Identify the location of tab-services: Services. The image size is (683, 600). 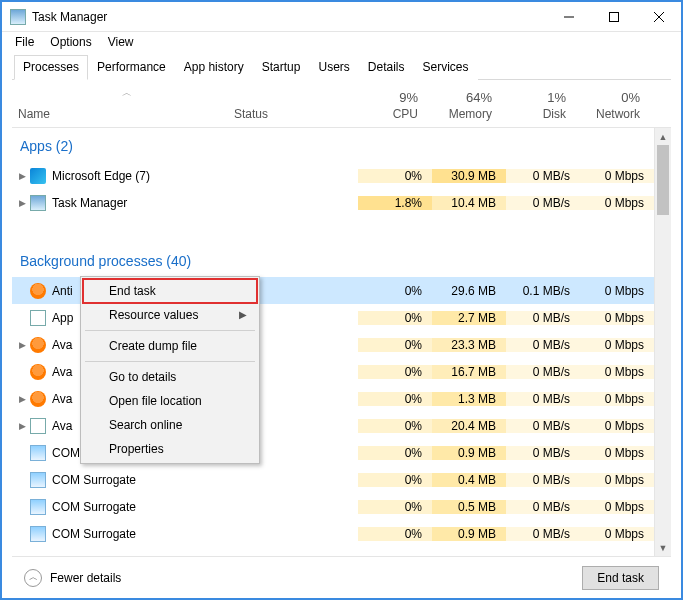
(446, 68).